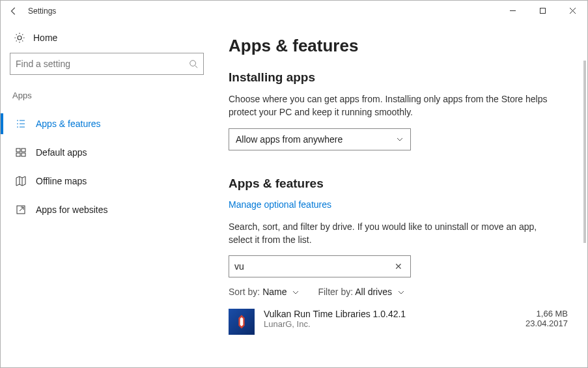 The height and width of the screenshot is (368, 588). What do you see at coordinates (107, 181) in the screenshot?
I see `sidebar-item-offline-maps: Offline maps` at bounding box center [107, 181].